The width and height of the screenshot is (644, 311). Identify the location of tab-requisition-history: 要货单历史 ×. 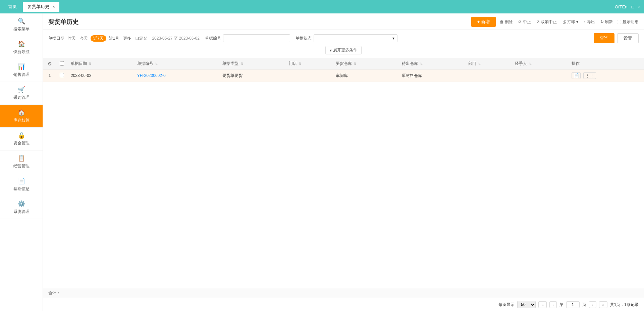
(41, 7).